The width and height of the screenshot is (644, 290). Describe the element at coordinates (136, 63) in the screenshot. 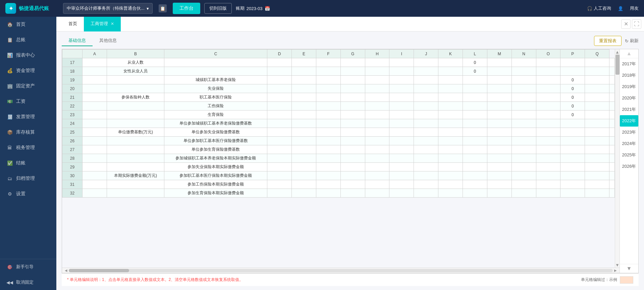

I see `table-cell: 从业人数` at that location.